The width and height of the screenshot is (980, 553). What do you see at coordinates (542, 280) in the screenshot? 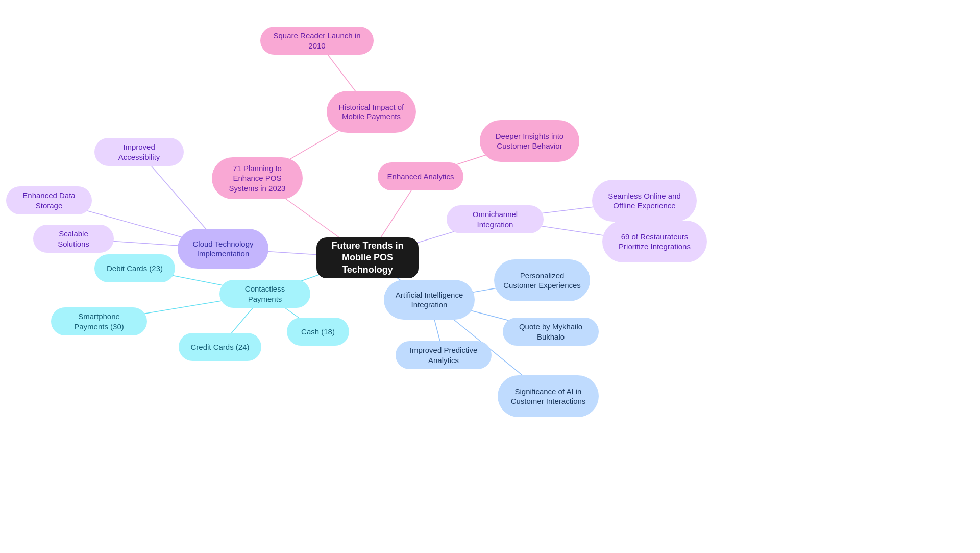
I see `personalized-node: Personalized Customer Experiences` at bounding box center [542, 280].